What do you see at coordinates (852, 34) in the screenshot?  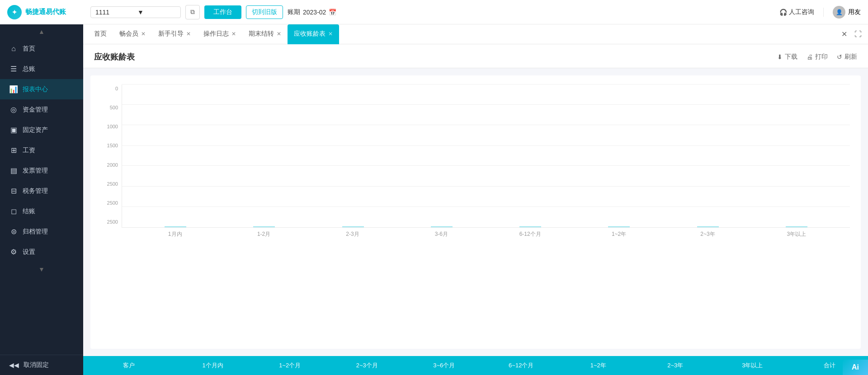 I see `tabs-actions: ✕ ⛶` at bounding box center [852, 34].